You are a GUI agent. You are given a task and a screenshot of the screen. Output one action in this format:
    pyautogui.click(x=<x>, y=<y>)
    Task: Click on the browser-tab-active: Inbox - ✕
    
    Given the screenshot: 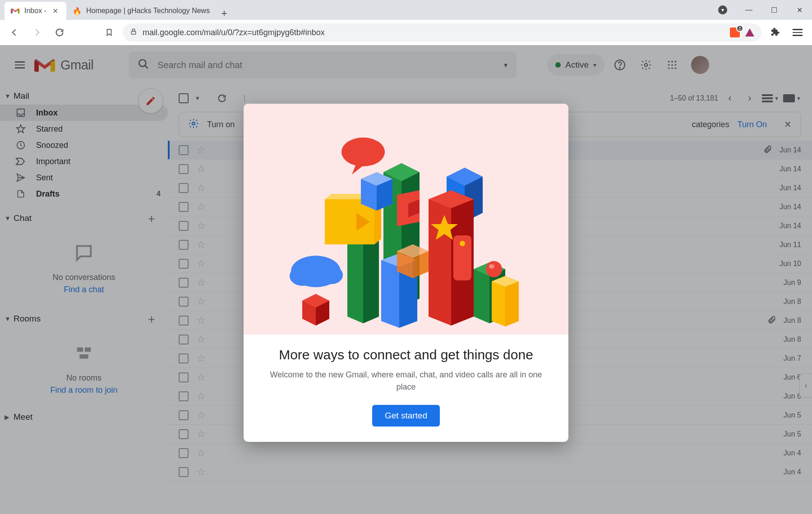 What is the action you would take?
    pyautogui.click(x=35, y=11)
    